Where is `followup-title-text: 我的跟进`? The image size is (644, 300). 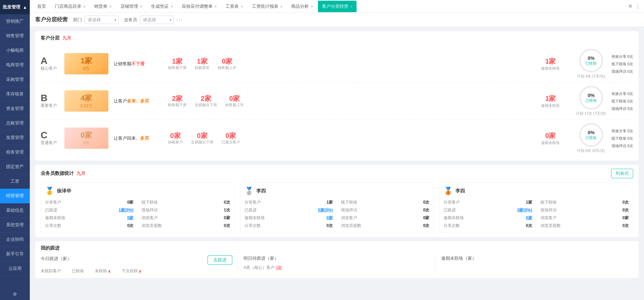
followup-title-text: 我的跟进 is located at coordinates (50, 248).